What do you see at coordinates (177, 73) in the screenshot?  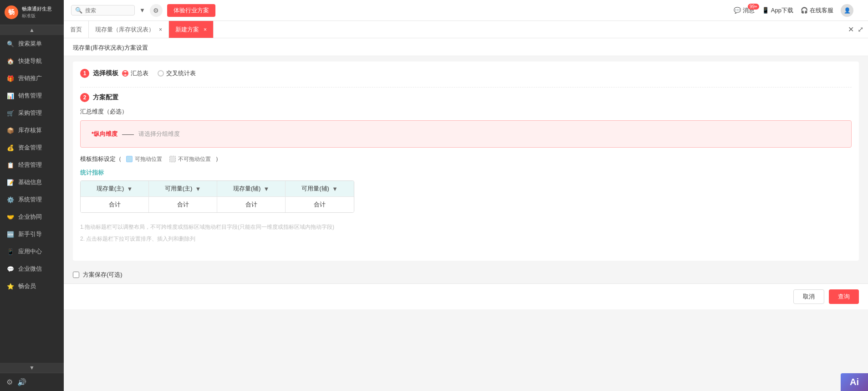 I see `radio-cross: 交叉统计表` at bounding box center [177, 73].